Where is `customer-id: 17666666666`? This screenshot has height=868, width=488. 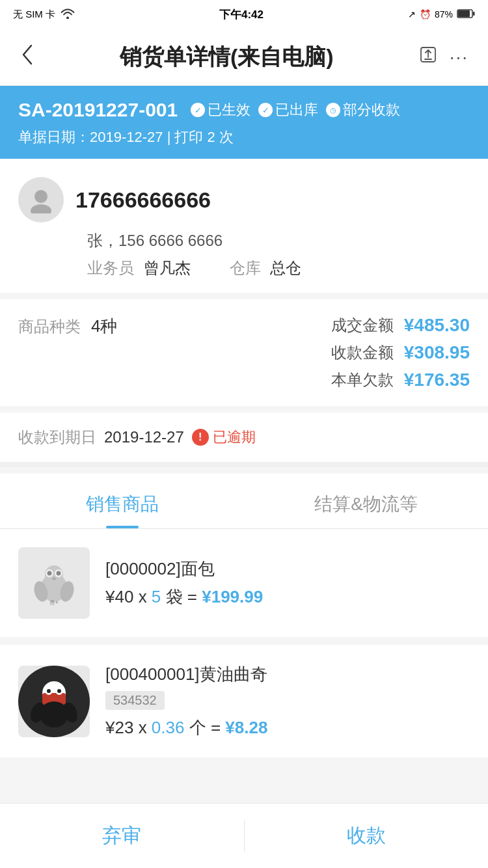 customer-id: 17666666666 is located at coordinates (143, 200).